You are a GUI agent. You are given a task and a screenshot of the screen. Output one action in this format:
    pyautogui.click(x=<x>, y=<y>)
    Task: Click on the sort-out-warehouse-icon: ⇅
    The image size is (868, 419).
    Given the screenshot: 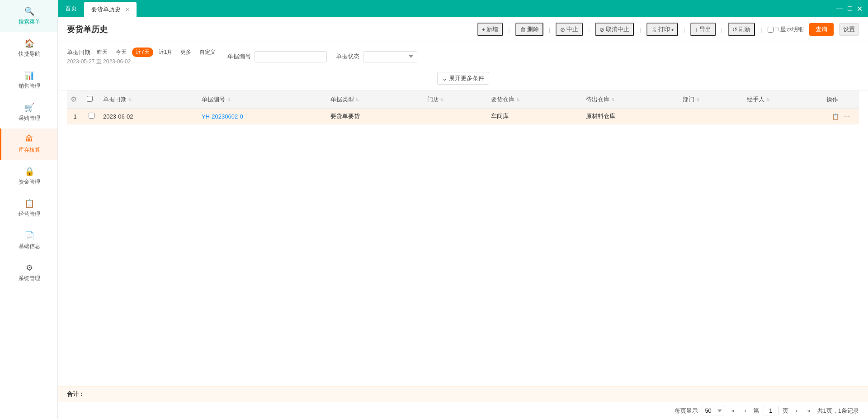 What is the action you would take?
    pyautogui.click(x=613, y=100)
    